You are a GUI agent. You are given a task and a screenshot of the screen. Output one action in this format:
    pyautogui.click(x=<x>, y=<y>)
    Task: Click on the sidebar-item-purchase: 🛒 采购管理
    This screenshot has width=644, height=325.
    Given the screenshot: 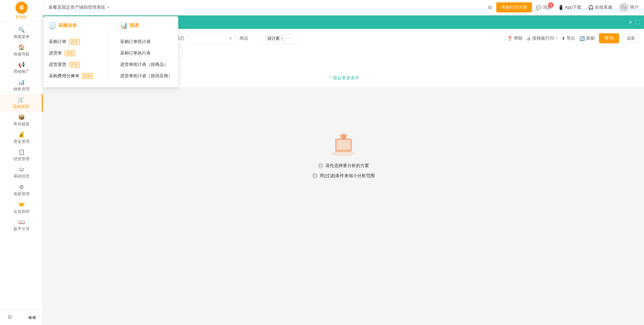 What is the action you would take?
    pyautogui.click(x=22, y=103)
    